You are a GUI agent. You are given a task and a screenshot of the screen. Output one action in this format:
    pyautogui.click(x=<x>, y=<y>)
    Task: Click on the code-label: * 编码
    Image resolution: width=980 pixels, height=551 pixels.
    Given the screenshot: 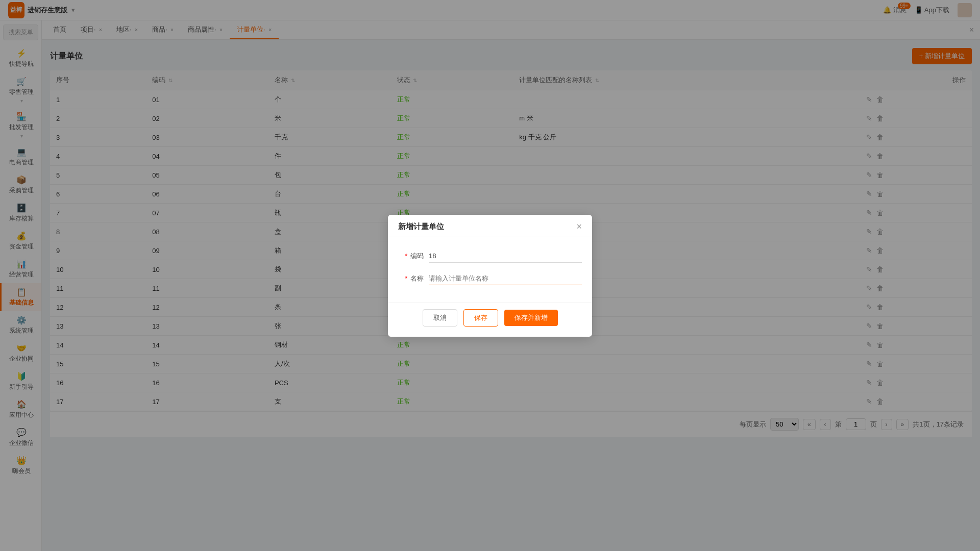 What is the action you would take?
    pyautogui.click(x=413, y=256)
    